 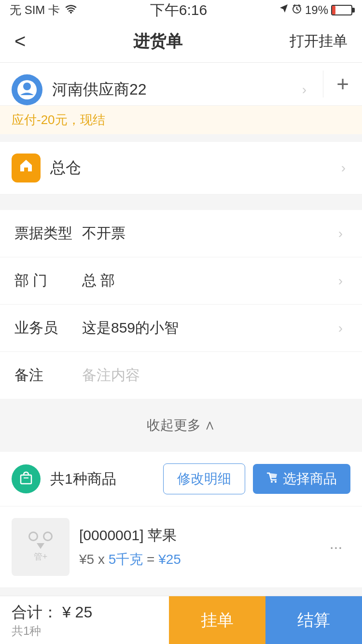 I want to click on owl-eye-left, so click(x=33, y=536).